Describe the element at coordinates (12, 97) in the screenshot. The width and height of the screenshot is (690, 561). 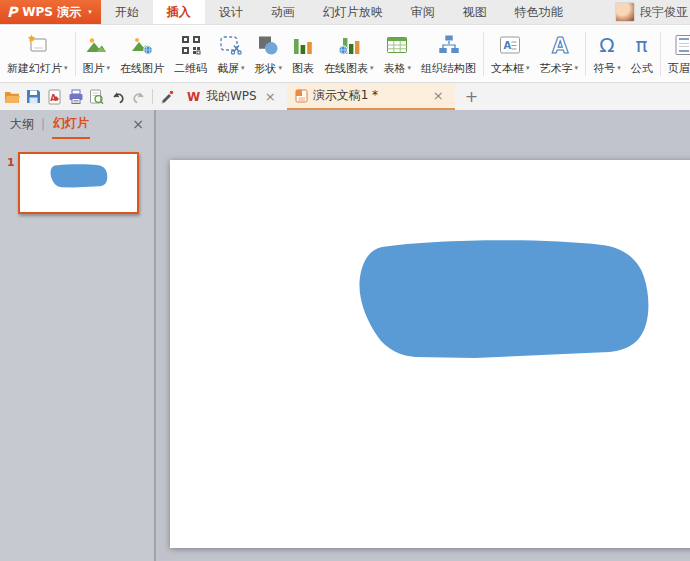
I see `open-file-button` at that location.